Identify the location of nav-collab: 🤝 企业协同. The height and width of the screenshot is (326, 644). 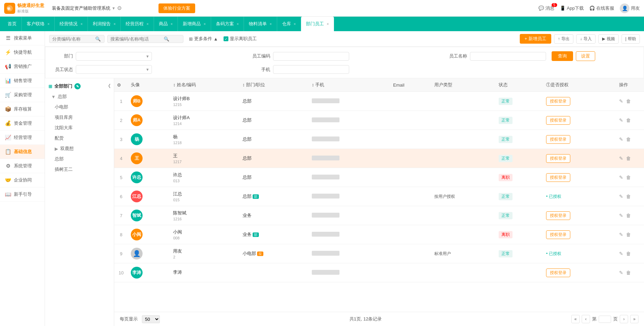
(22, 180).